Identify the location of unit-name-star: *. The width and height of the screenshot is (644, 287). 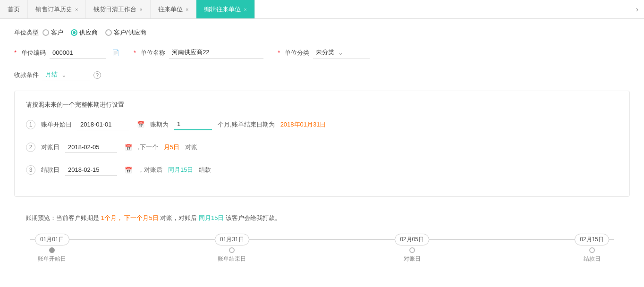
(135, 53).